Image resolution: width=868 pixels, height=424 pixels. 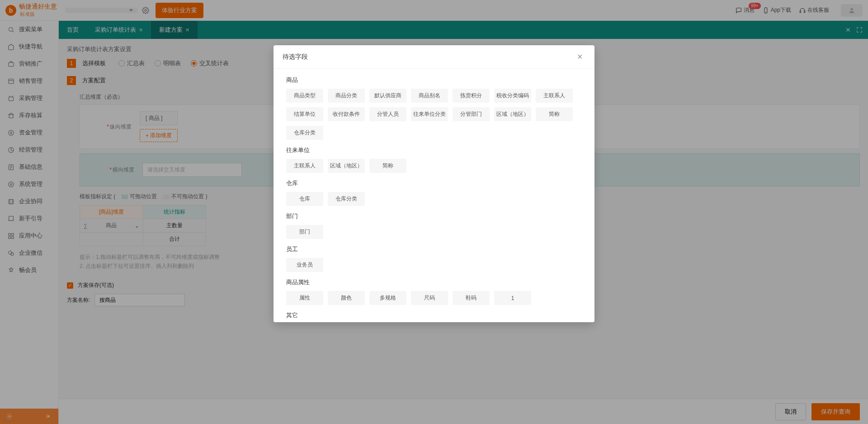 I want to click on modal-title: 待选字段, so click(x=295, y=57).